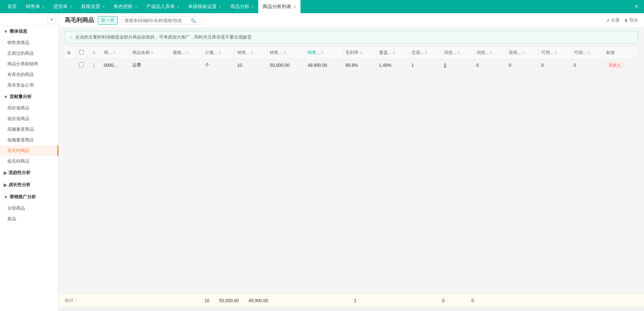 Image resolution: width=644 pixels, height=311 pixels. What do you see at coordinates (150, 53) in the screenshot?
I see `col-name: 商品名称 ⇅` at bounding box center [150, 53].